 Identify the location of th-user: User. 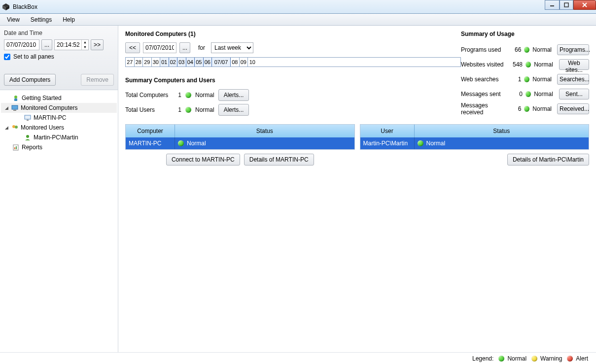
(387, 131).